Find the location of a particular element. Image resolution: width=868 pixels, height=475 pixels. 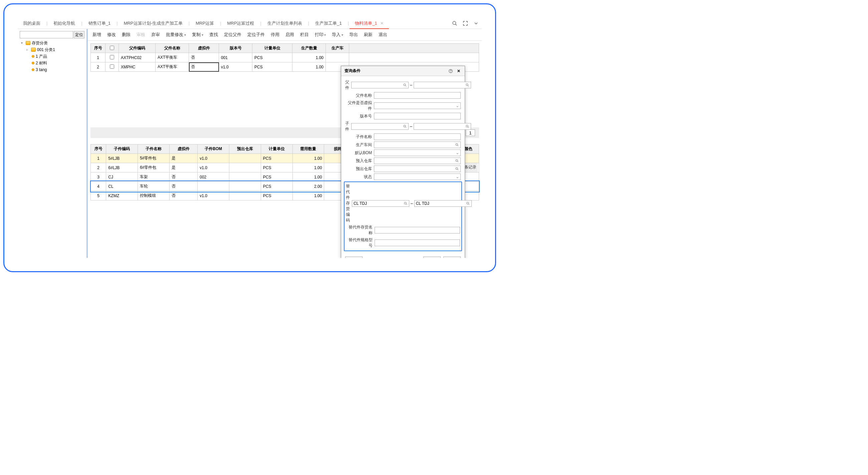

page-size-input is located at coordinates (470, 133).